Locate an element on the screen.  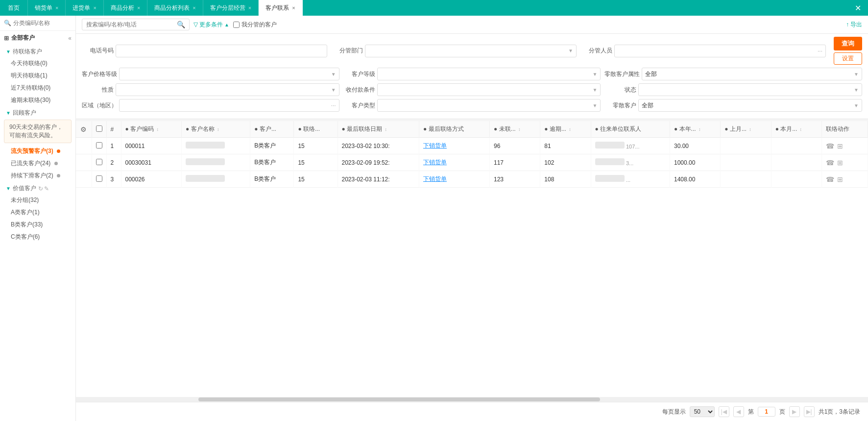
query-button: 查询 is located at coordinates (848, 44).